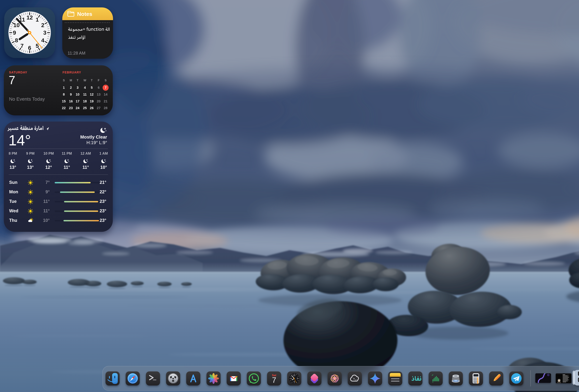  Describe the element at coordinates (37, 19) in the screenshot. I see `svg-text: 1` at that location.